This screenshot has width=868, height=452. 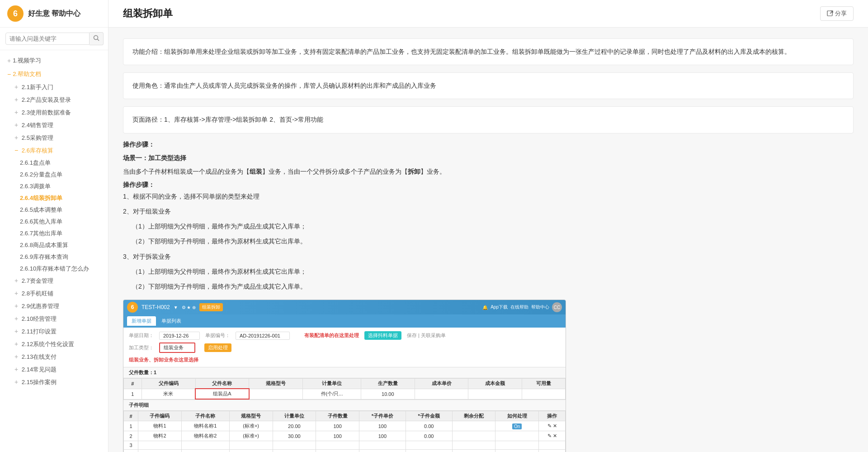 I want to click on sidebar-item-inventory: − 2.6库存核算, so click(x=54, y=151).